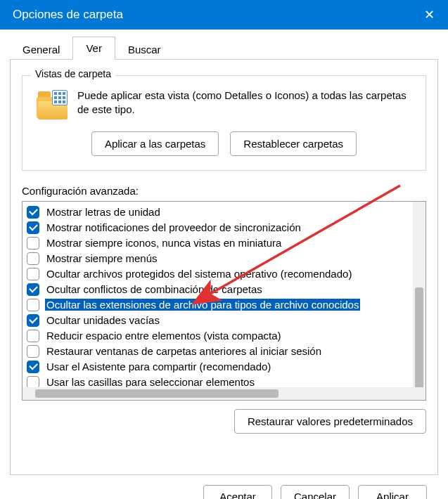 This screenshot has width=448, height=499. I want to click on apply-button: Aplicar, so click(392, 492).